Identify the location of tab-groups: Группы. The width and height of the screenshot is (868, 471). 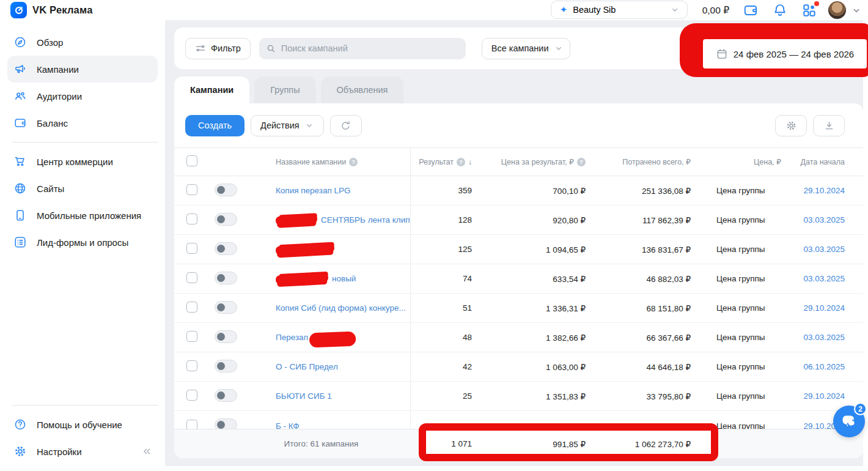
(285, 90).